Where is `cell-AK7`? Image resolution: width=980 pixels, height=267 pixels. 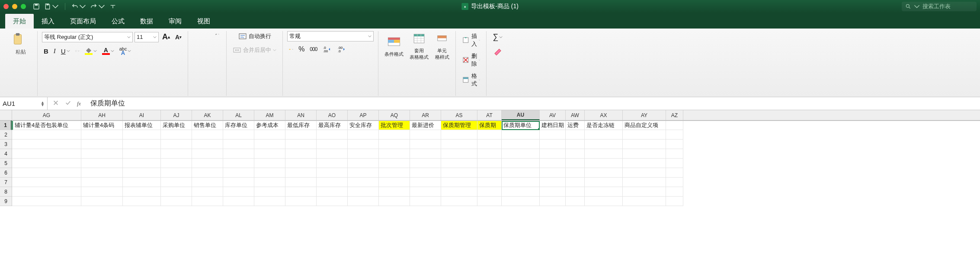 cell-AK7 is located at coordinates (208, 182).